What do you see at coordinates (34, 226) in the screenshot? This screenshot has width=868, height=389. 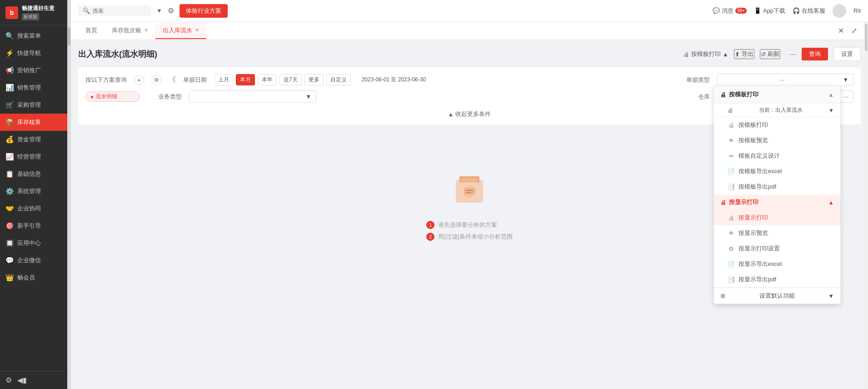 I see `sidebar-item-guide: 🎯 新手引导` at bounding box center [34, 226].